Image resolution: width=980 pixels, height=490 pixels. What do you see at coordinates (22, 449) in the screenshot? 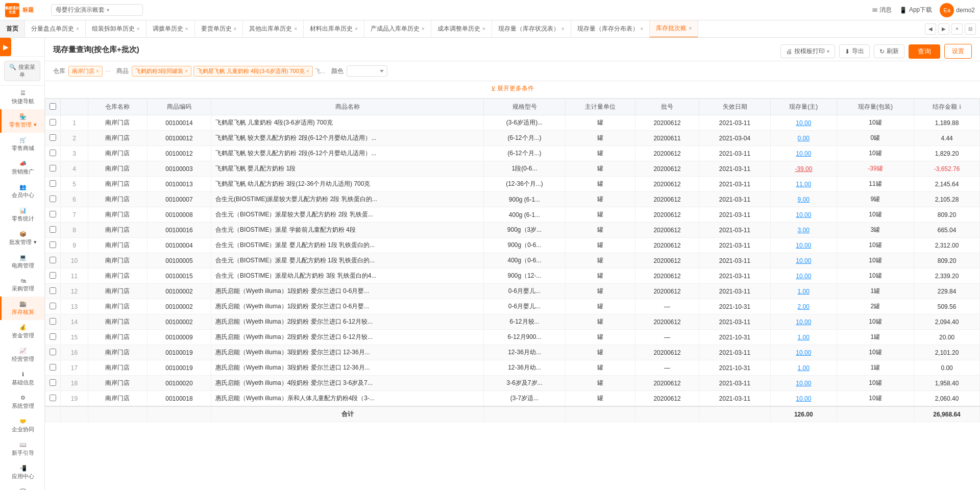
I see `sidebar-item-guide: 📖 新手引导` at bounding box center [22, 449].